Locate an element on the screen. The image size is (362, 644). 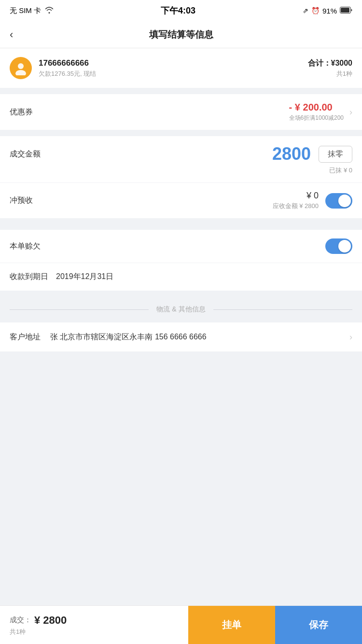
battery-text: 91% is located at coordinates (330, 11).